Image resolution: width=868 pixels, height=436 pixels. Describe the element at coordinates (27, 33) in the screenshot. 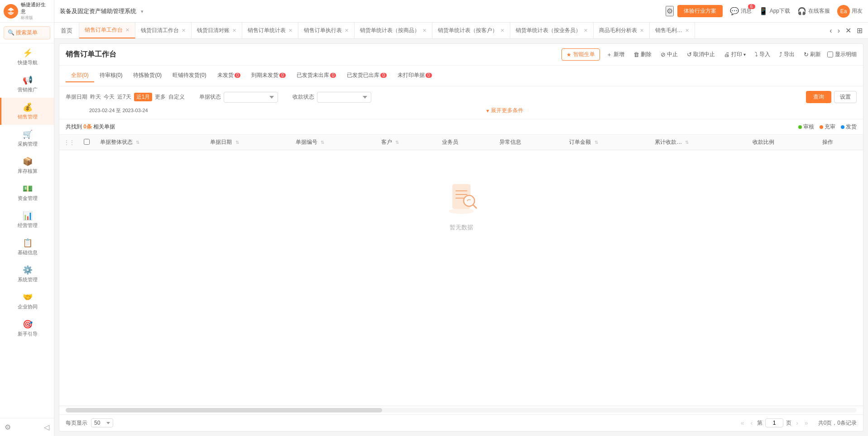

I see `search-menu-btn: 🔍 搜索菜单` at that location.